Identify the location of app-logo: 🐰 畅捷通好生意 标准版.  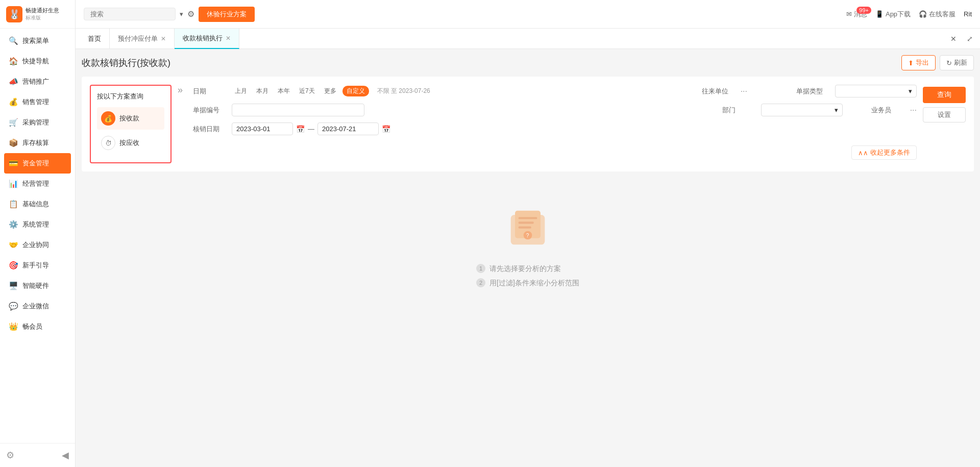
(38, 14).